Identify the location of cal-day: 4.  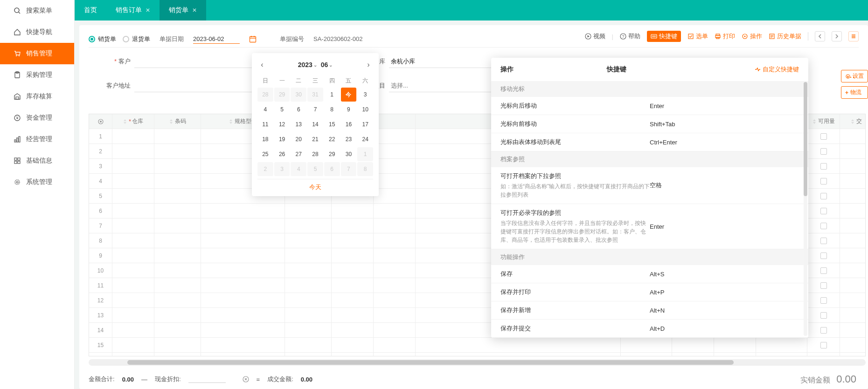
(299, 169).